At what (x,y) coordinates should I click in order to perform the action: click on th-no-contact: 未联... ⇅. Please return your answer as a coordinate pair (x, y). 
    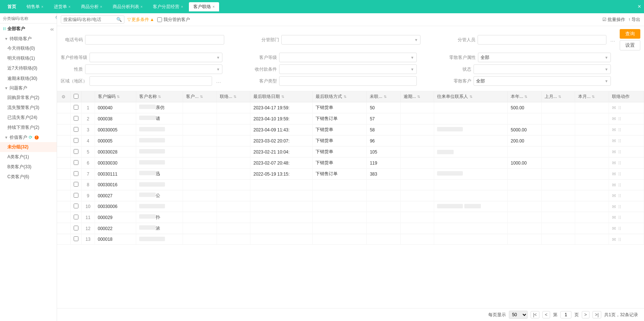
    Looking at the image, I should click on (384, 97).